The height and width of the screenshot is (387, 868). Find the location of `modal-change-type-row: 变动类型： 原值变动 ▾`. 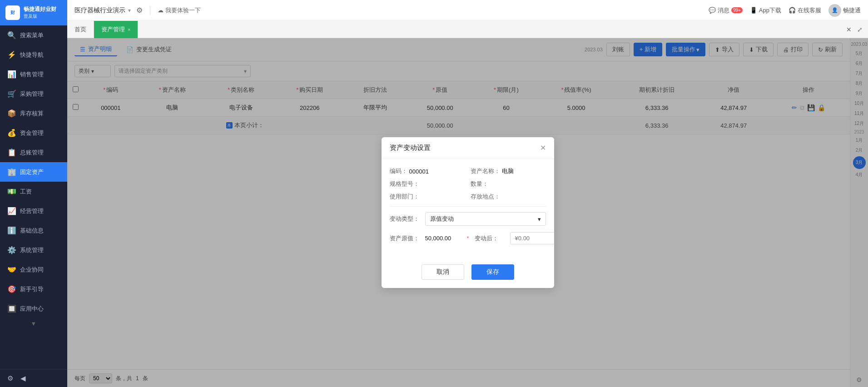

modal-change-type-row: 变动类型： 原值变动 ▾ is located at coordinates (468, 219).